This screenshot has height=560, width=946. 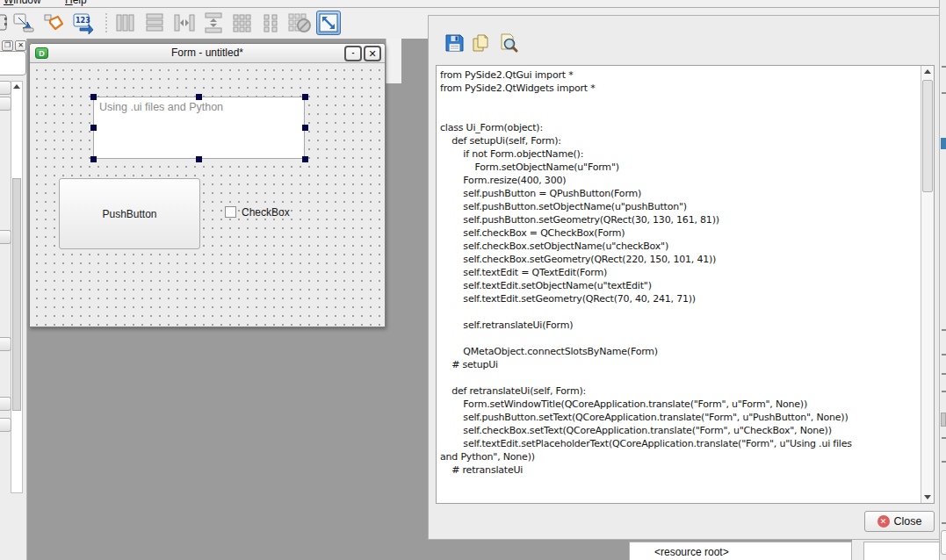 I want to click on widget-filter-input, so click(x=13, y=63).